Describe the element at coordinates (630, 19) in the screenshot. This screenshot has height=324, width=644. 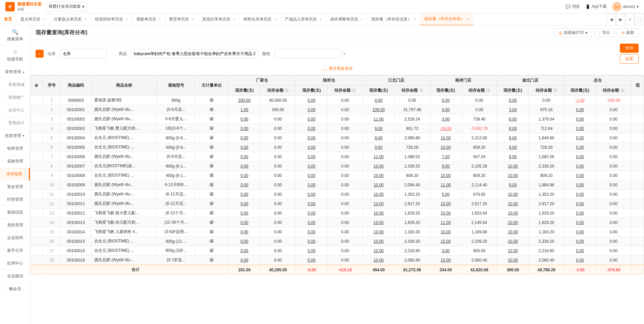
I see `tab-close-all-btn: ×` at that location.